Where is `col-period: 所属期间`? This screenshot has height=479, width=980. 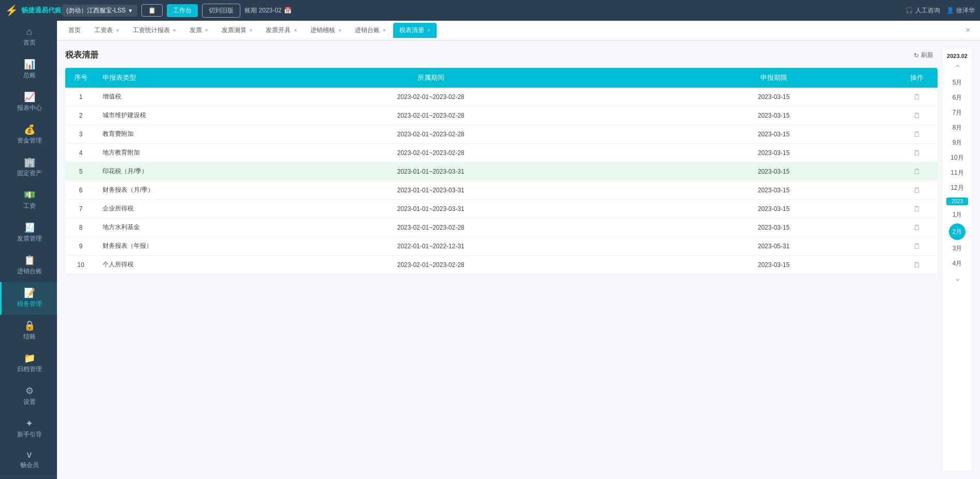 col-period: 所属期间 is located at coordinates (431, 78).